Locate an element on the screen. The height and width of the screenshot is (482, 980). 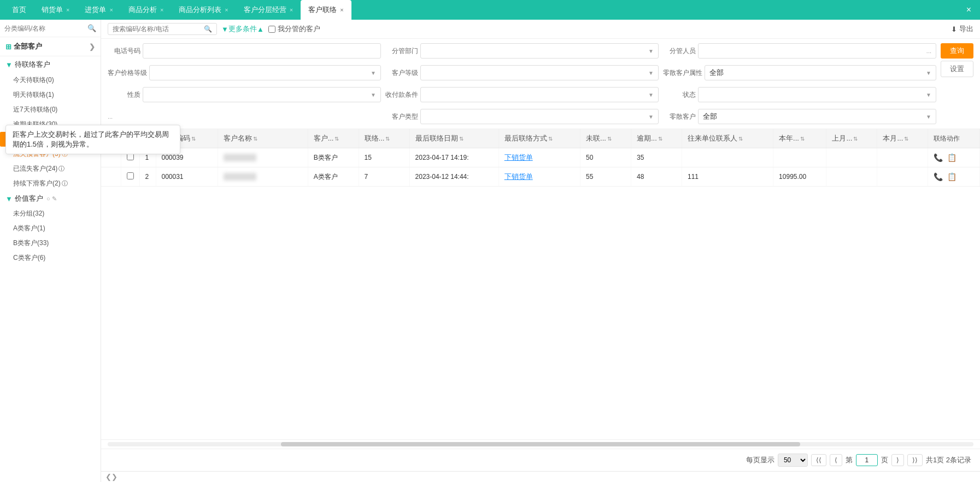
filter-payment-label: 收付款条件 is located at coordinates (402, 95).